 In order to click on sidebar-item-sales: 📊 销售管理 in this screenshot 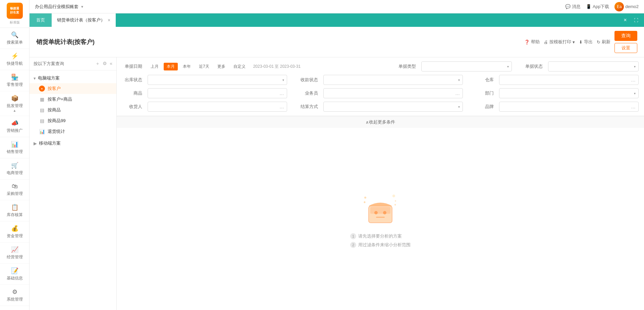, I will do `click(15, 148)`.